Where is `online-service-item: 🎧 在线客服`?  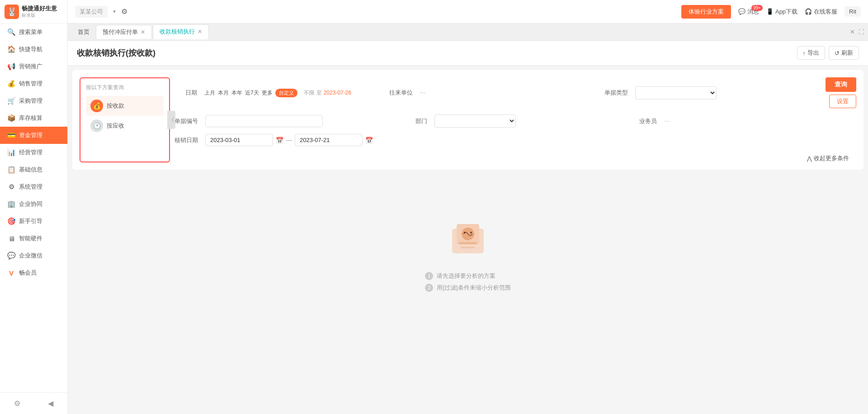
online-service-item: 🎧 在线客服 is located at coordinates (821, 12).